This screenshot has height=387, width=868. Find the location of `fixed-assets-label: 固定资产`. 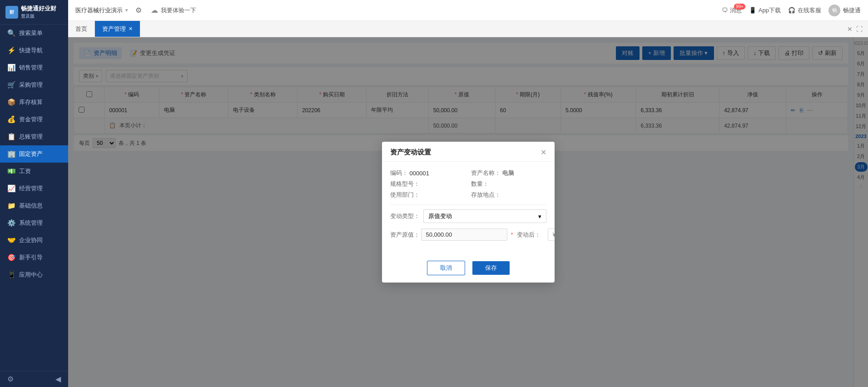

fixed-assets-label: 固定资产 is located at coordinates (31, 154).